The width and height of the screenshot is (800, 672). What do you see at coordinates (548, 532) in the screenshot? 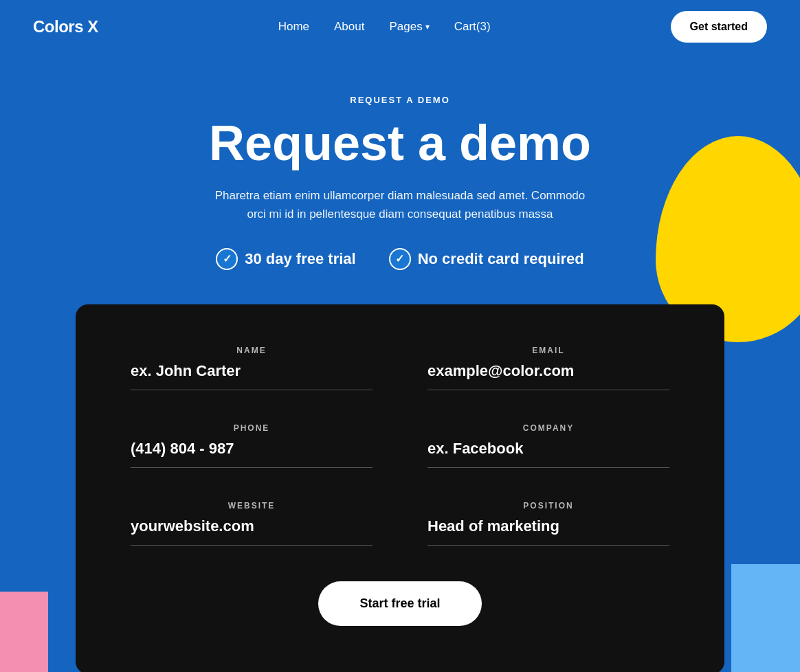
I see `position-input` at bounding box center [548, 532].